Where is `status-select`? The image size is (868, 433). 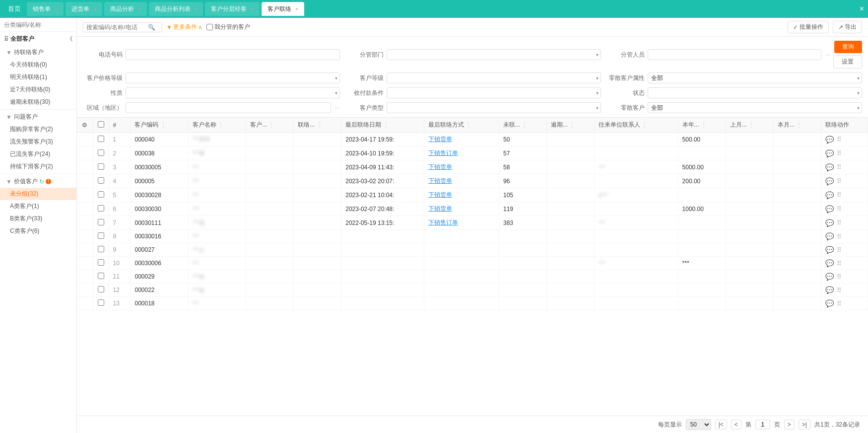
status-select is located at coordinates (755, 93).